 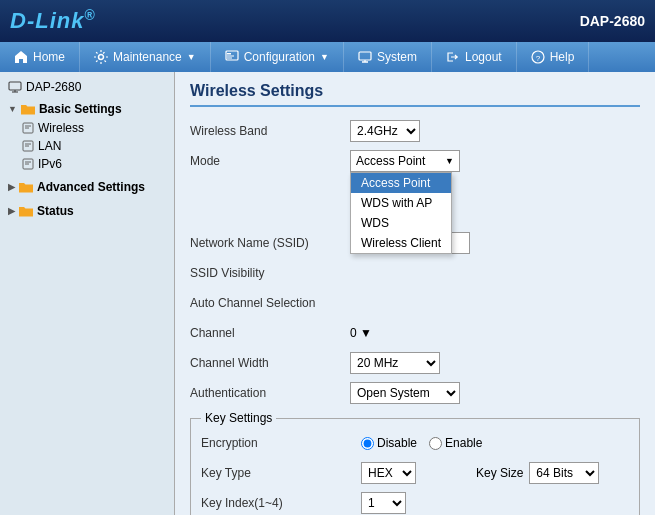 What do you see at coordinates (415, 443) in the screenshot?
I see `encryption-row: Encryption Disable Enable` at bounding box center [415, 443].